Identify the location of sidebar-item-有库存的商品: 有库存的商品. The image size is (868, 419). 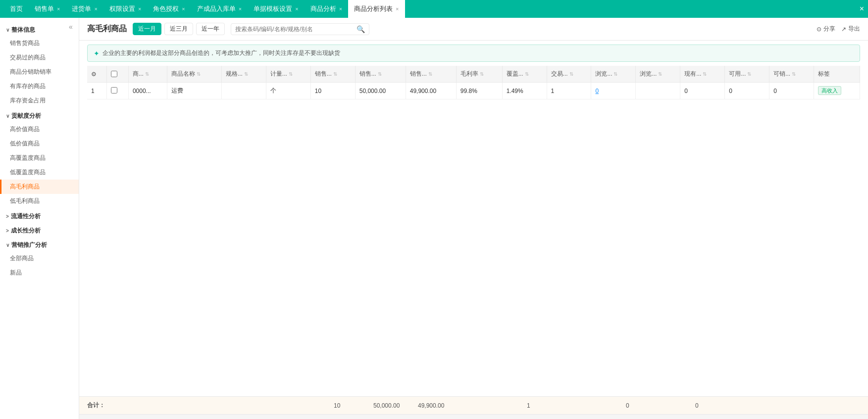
(40, 86).